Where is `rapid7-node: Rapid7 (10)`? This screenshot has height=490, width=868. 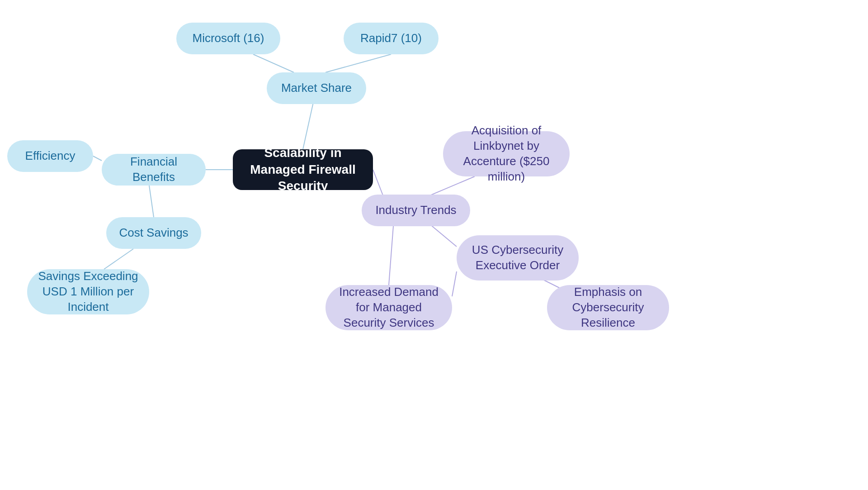
rapid7-node: Rapid7 (10) is located at coordinates (391, 38).